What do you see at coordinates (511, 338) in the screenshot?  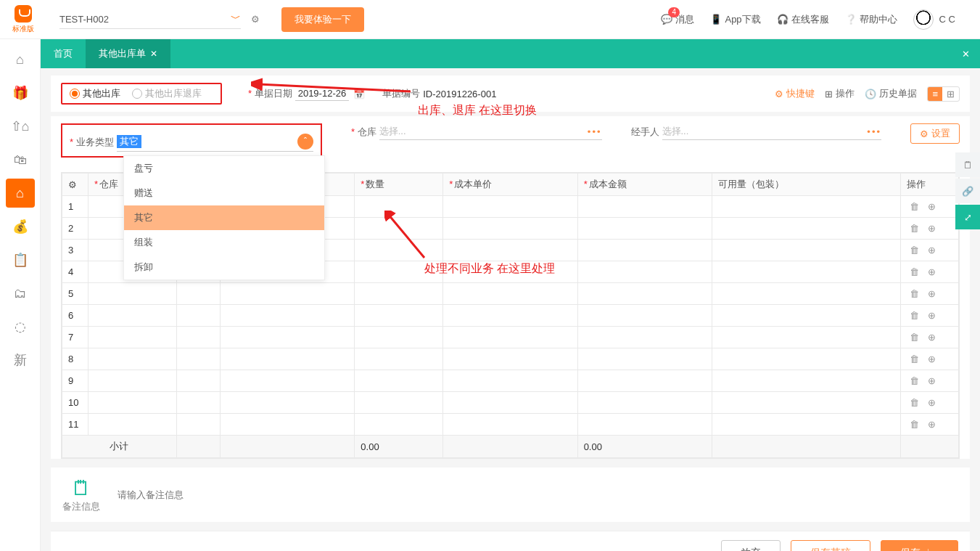 I see `table-row: 7 🗑 ⊕` at bounding box center [511, 338].